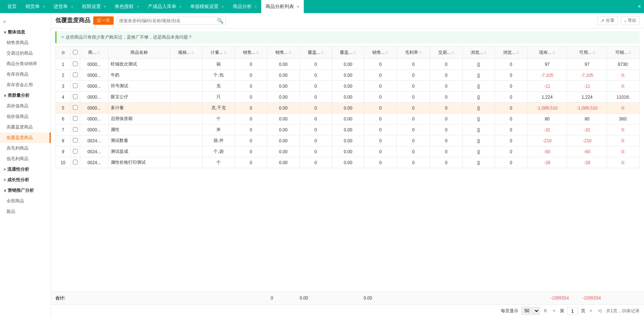 This screenshot has width=644, height=317. I want to click on nav-sales: 销货单 ×, so click(35, 7).